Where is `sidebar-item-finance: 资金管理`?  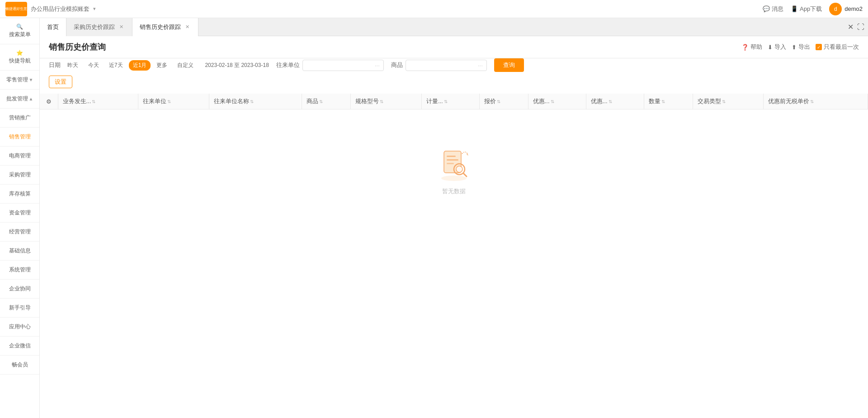
sidebar-item-finance: 资金管理 is located at coordinates (20, 213).